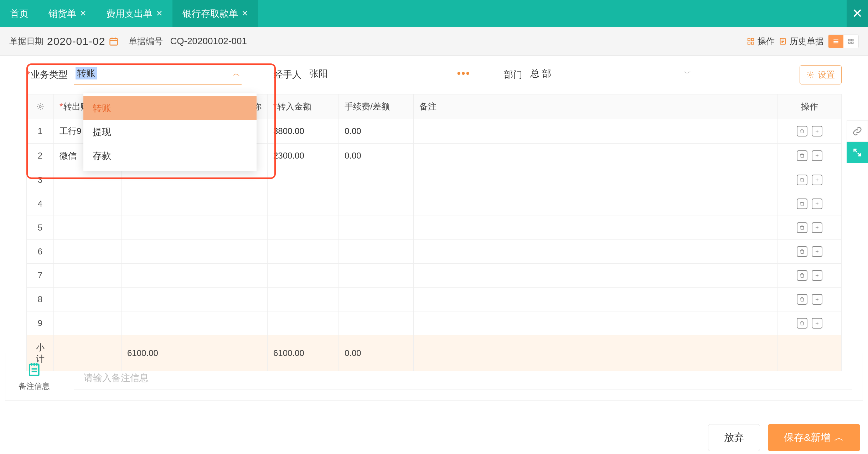 The image size is (868, 454). What do you see at coordinates (821, 75) in the screenshot?
I see `settings-button: 设置` at bounding box center [821, 75].